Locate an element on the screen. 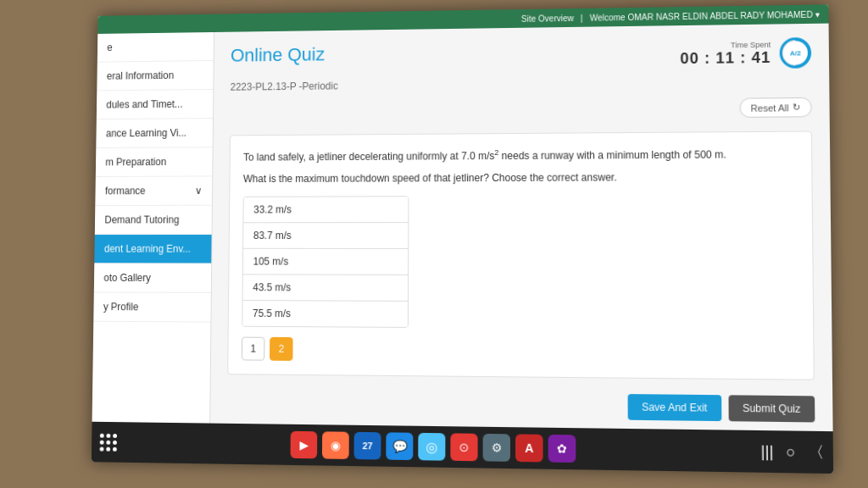  answer-options: 33.2 m/s 83.7 m/s 105 m/s 43.5 m/s 75.5 … is located at coordinates (326, 262).